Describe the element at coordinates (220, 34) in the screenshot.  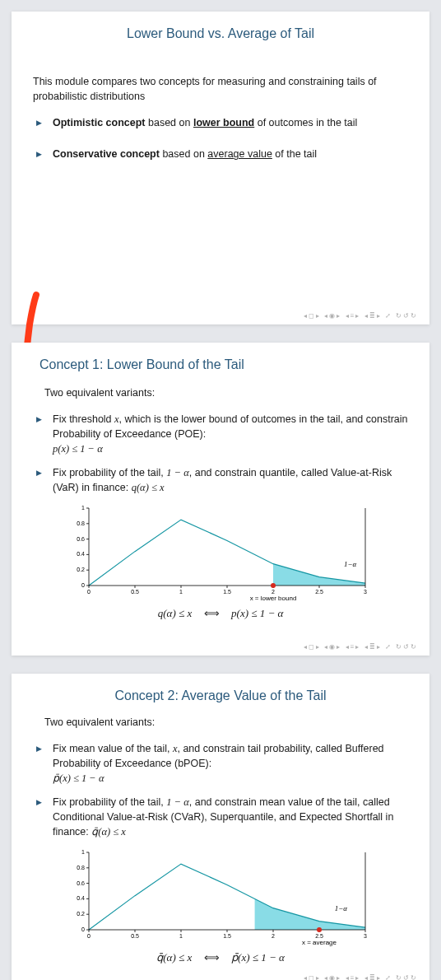
I see `slide-1-title: Lower Bound vs. Average of Tail` at that location.